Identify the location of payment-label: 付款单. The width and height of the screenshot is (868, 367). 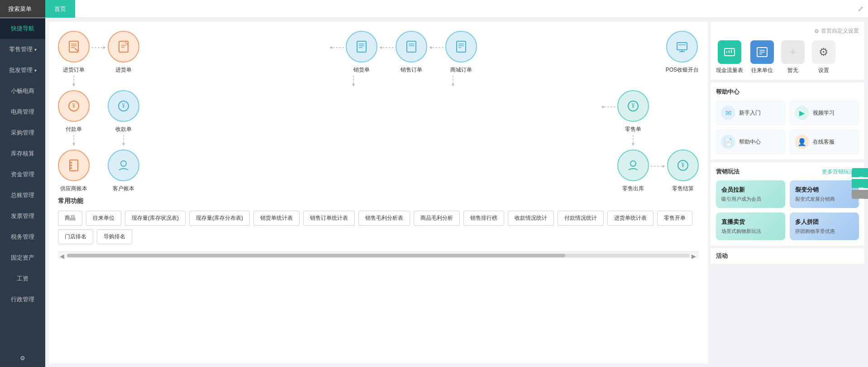
(74, 130).